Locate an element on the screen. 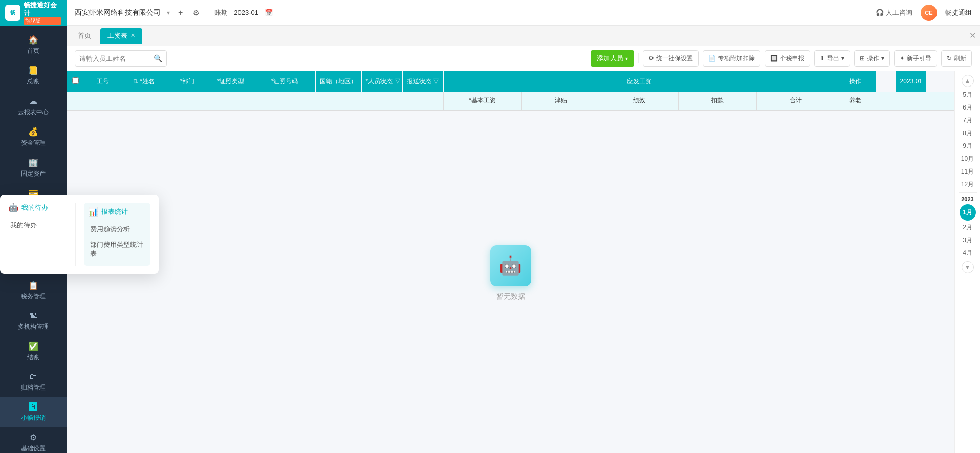  add-company-btn: + is located at coordinates (180, 13).